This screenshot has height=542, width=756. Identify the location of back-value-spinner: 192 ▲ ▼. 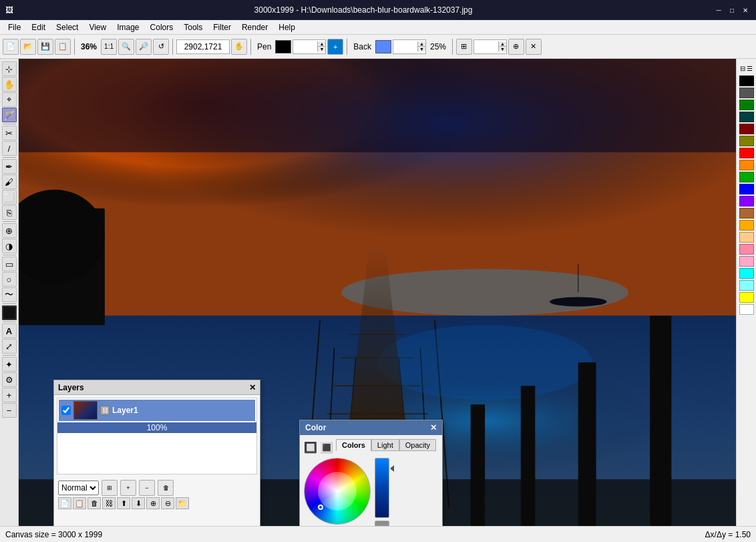
(409, 47).